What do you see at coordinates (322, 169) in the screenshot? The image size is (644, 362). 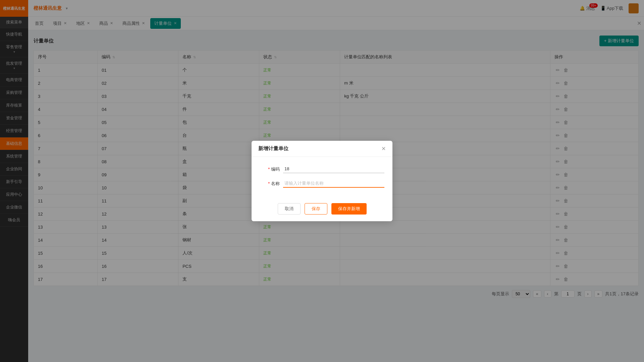 I see `form-row-code: 编码` at bounding box center [322, 169].